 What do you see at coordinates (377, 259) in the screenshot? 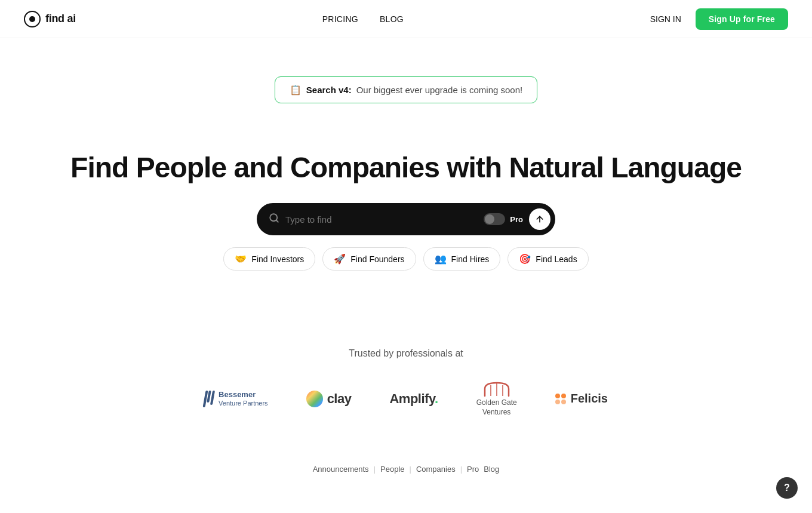
I see `founders-label: Find Founders` at bounding box center [377, 259].